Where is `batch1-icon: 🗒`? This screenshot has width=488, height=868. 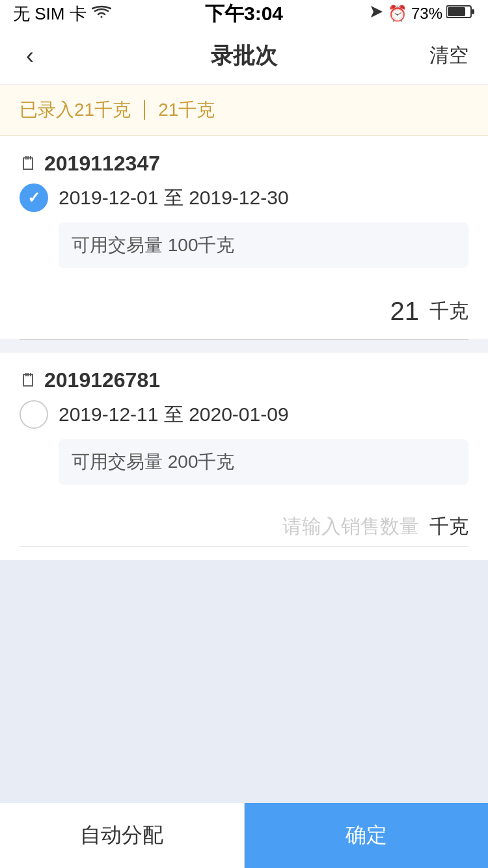 batch1-icon: 🗒 is located at coordinates (29, 164).